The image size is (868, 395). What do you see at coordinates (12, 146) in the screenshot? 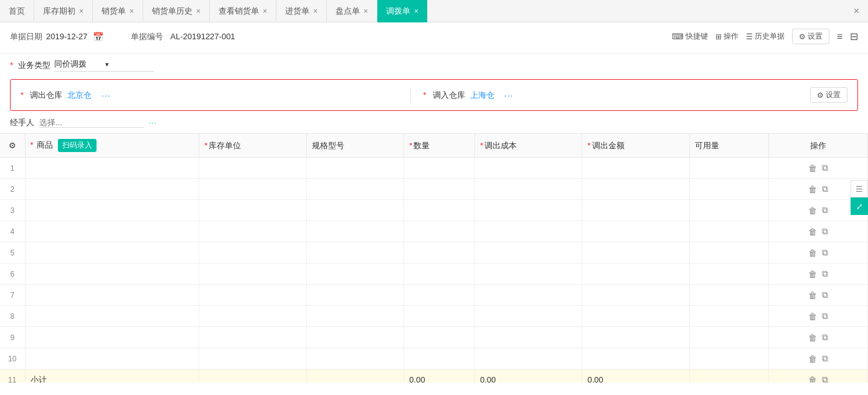
I see `gear-icon: ⚙` at bounding box center [12, 146].